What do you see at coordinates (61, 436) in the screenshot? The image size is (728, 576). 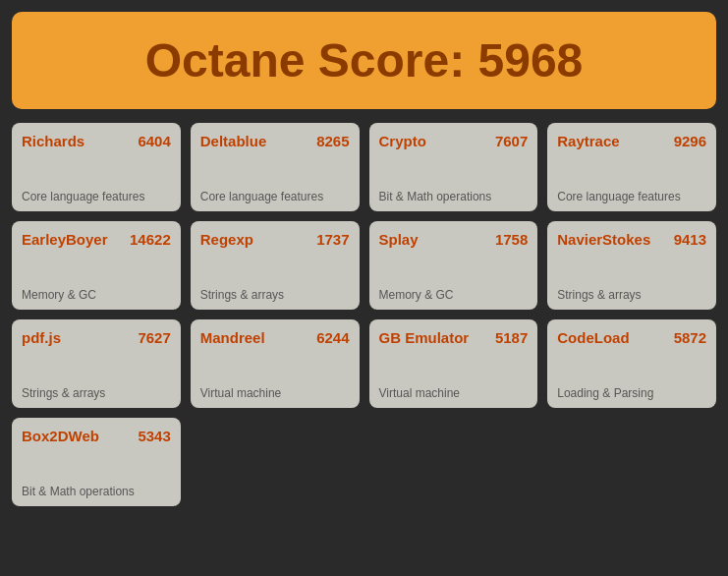 I see `card-name-box2dweb: Box2DWeb` at bounding box center [61, 436].